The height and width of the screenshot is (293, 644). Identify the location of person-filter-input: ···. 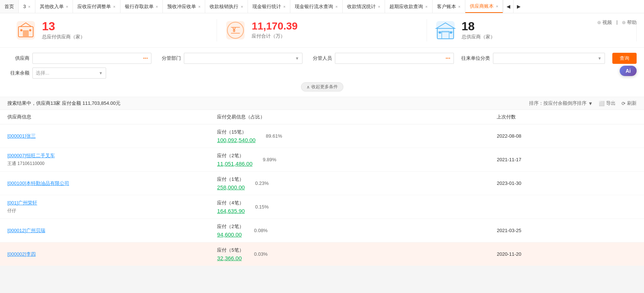
(394, 58).